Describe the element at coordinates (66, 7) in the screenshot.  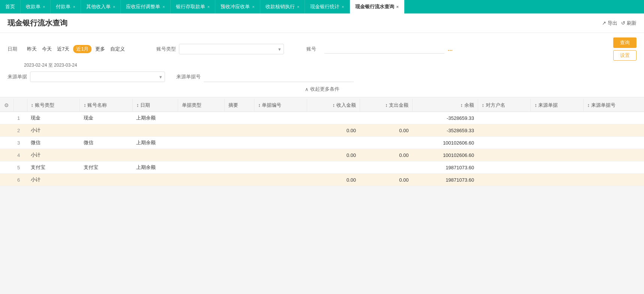
I see `nav-payment: 付款单 ×` at that location.